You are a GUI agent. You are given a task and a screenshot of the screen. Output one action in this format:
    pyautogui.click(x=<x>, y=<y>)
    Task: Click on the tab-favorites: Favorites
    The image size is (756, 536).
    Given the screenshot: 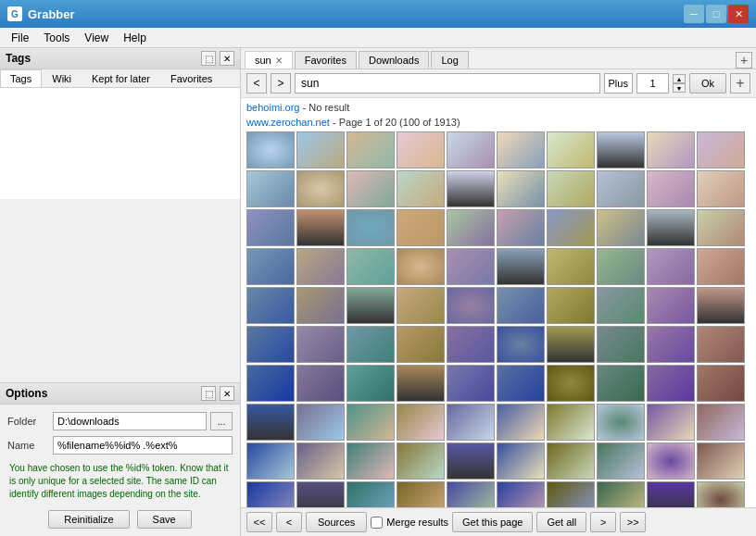 What is the action you would take?
    pyautogui.click(x=326, y=59)
    